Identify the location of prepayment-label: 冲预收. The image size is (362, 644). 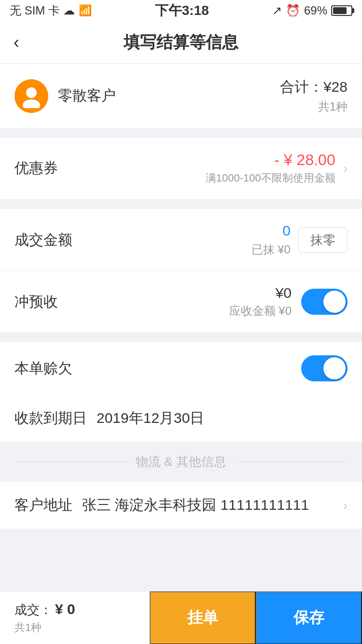
(43, 302).